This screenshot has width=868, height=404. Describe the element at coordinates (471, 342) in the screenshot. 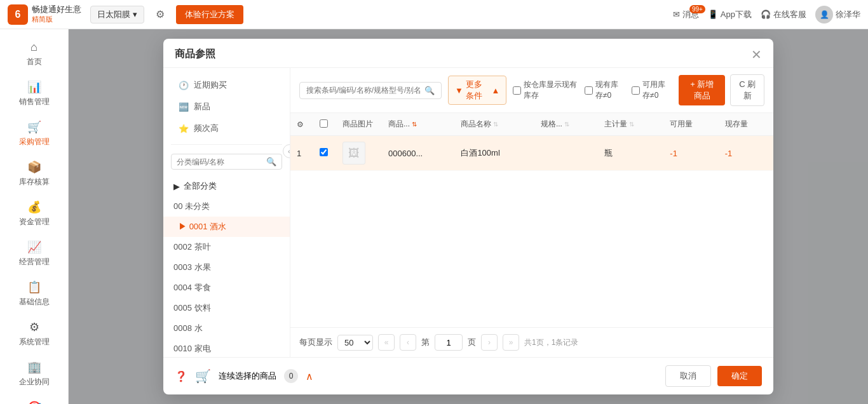

I see `page-suffix: 页` at that location.